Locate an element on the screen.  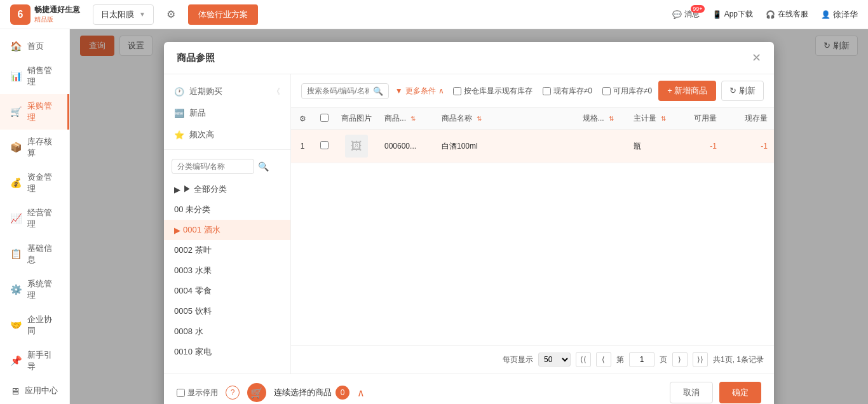
per-page-select: 50 20 100 is located at coordinates (554, 360).